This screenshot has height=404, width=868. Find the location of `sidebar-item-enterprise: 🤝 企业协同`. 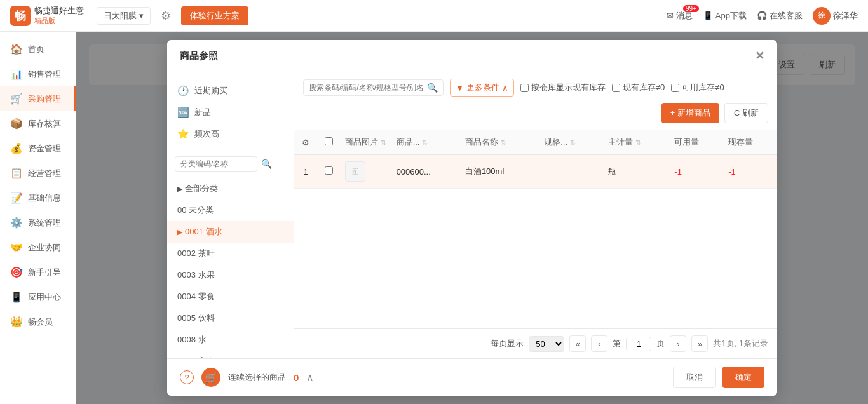

sidebar-item-enterprise: 🤝 企业协同 is located at coordinates (38, 248).